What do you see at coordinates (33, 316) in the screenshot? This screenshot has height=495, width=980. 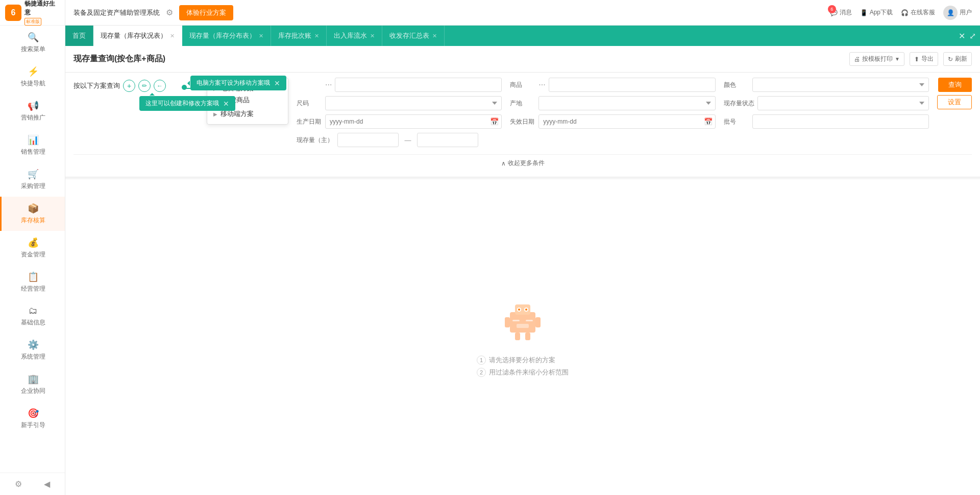 I see `sidebar-item-basic: 🗂 基础信息` at bounding box center [33, 316].